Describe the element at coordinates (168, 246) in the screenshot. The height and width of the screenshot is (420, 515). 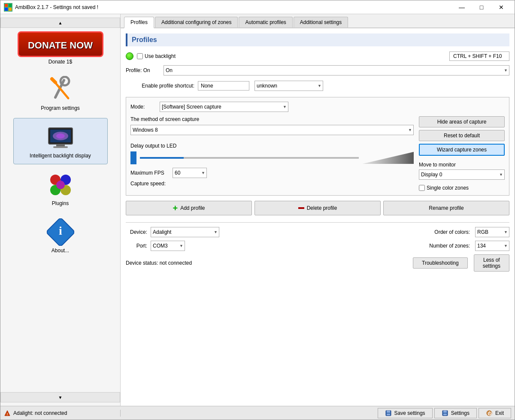
I see `port-dropdown-wrap: COM3 COM1 COM2 COM4` at that location.